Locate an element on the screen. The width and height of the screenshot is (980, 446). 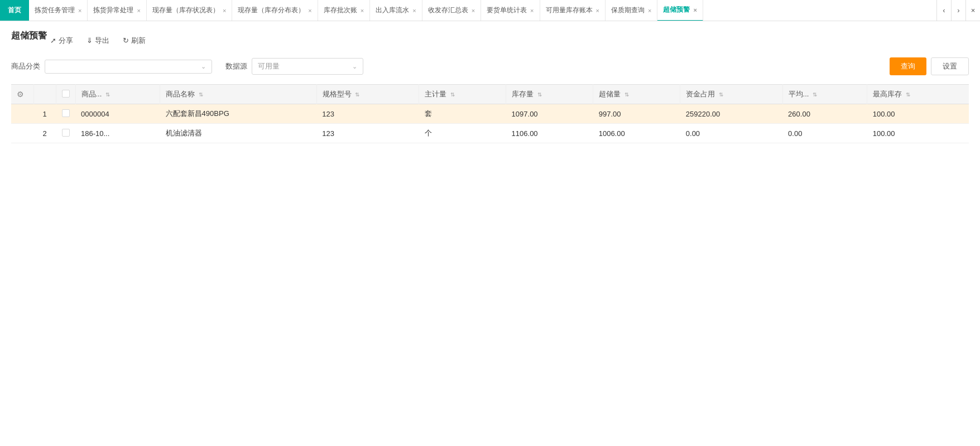
tab-label: 超储预警 is located at coordinates (676, 10).